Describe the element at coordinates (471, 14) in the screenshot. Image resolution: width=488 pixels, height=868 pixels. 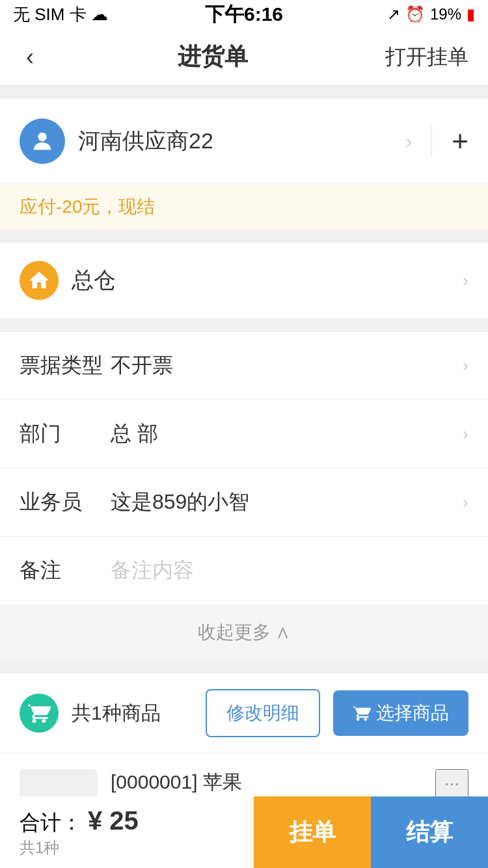
I see `battery-icon: ▮` at that location.